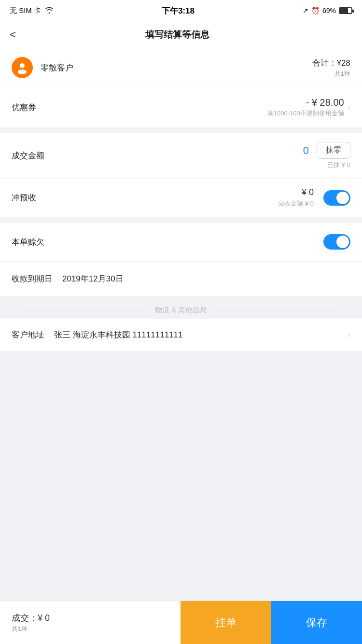 The height and width of the screenshot is (644, 362). I want to click on deal-card: 成交金额 0 抹零 已抹 ¥ 0 冲预收 ¥ 0 应收金额 ¥ 0, so click(181, 175).